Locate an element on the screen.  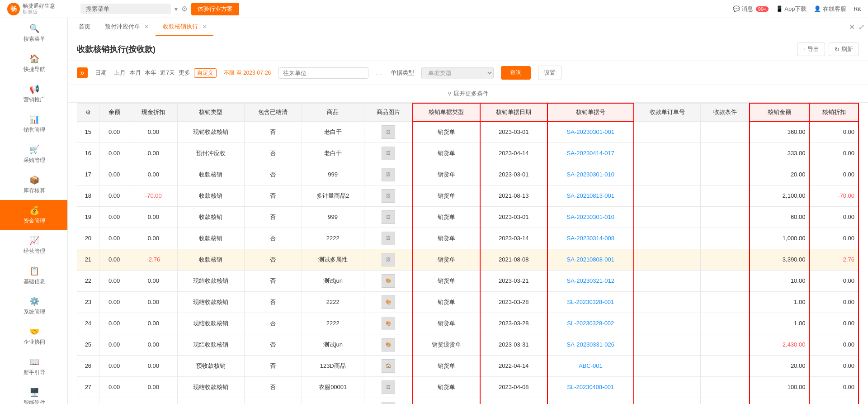
sidebar-item-hardware: 🖥️ 智能硬件 is located at coordinates (33, 393).